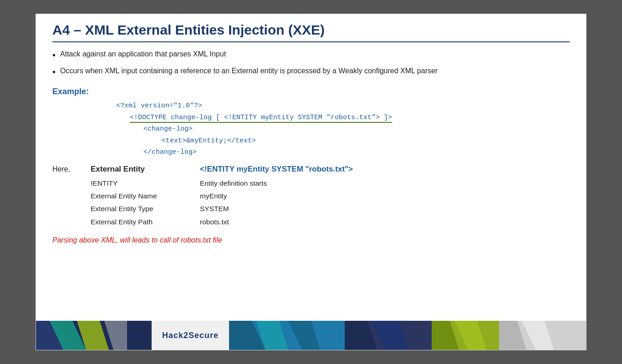  What do you see at coordinates (311, 169) in the screenshot?
I see `entity-here-row: Here, External Entity <!ENTITY myEntity …` at bounding box center [311, 169].